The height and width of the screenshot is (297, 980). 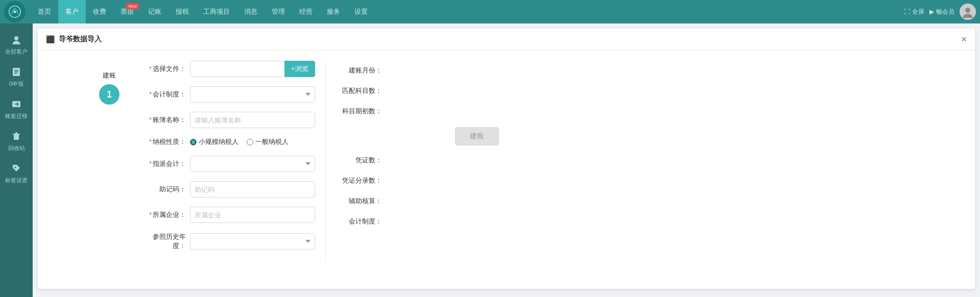 I want to click on accountant-row: *指派会计：, so click(x=230, y=164).